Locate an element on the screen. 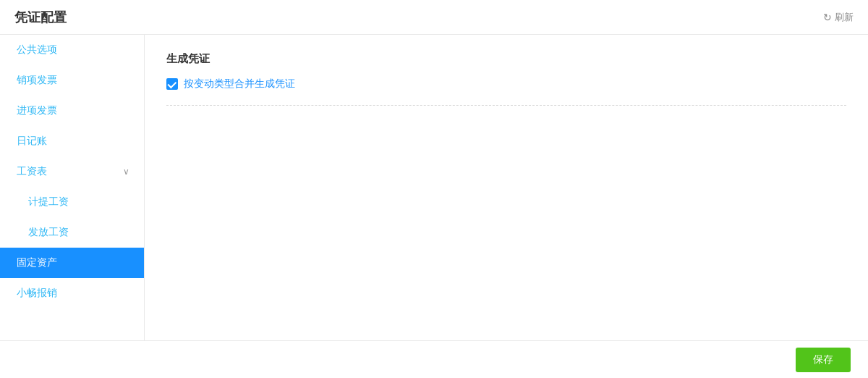 This screenshot has width=868, height=378. page-title: 凭证配置 is located at coordinates (41, 17).